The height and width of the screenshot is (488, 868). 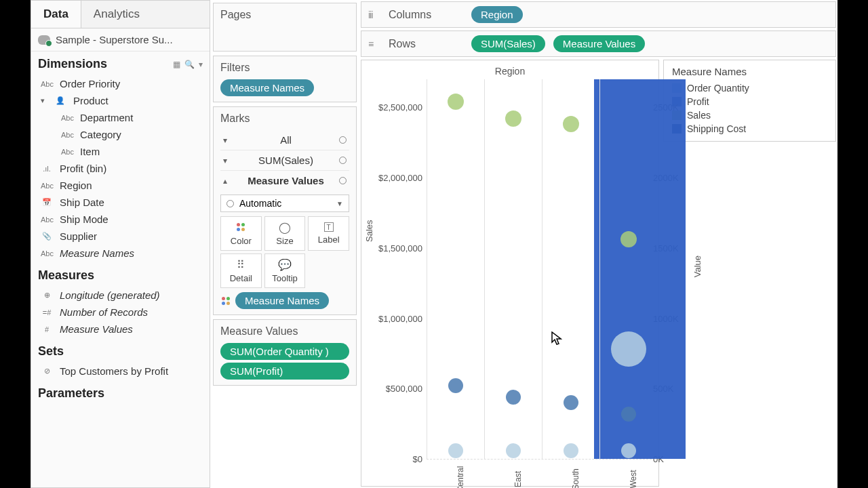 I want to click on dimensions-title: Dimensions, so click(x=106, y=64).